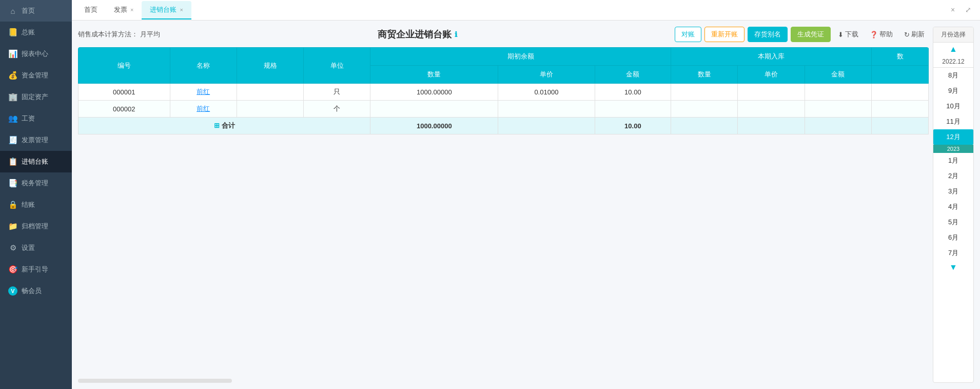 This screenshot has height=389, width=980. I want to click on sidebar-item-label: 设置, so click(28, 248).